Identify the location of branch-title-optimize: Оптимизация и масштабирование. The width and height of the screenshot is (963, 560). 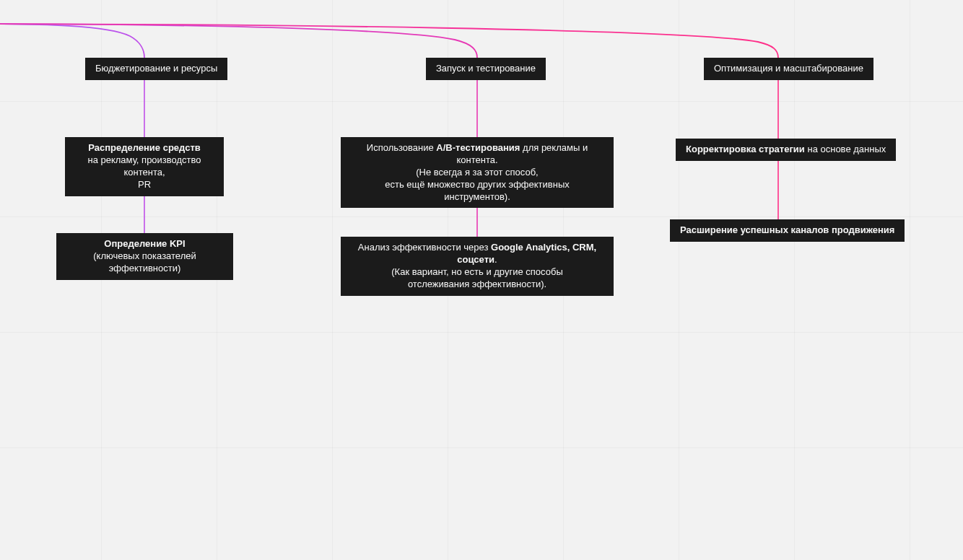
(788, 69).